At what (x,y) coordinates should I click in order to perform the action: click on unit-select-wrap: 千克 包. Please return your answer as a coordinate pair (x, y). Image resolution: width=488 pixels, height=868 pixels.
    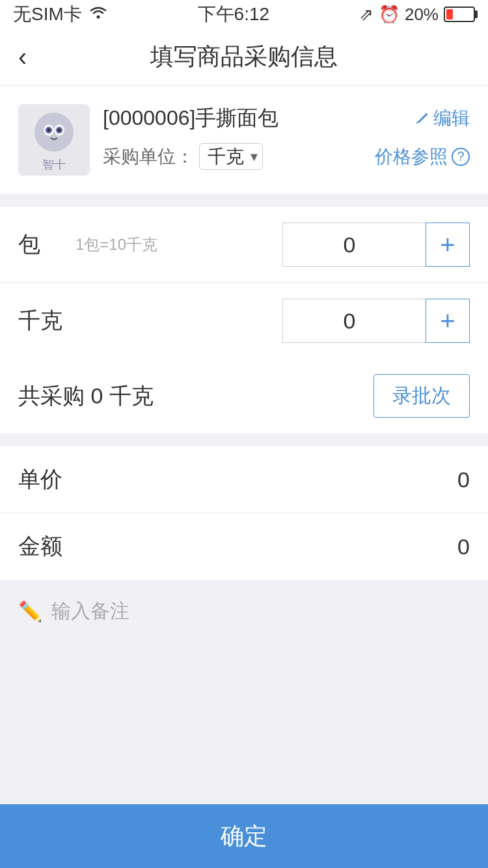
    Looking at the image, I should click on (231, 156).